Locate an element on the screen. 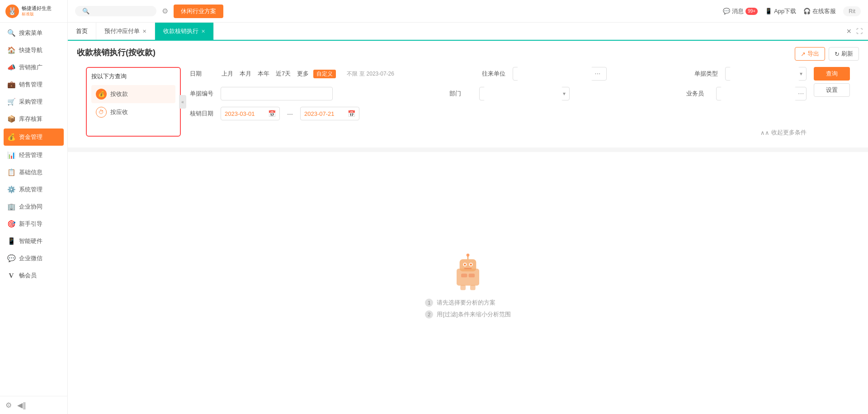 The width and height of the screenshot is (868, 414). message-icon: 💬 is located at coordinates (726, 11).